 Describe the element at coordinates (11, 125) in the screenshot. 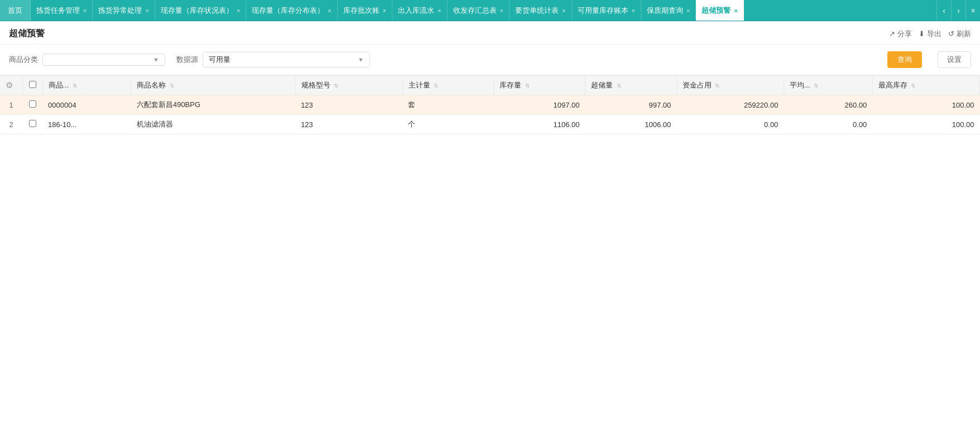

I see `cell-index-1: 2` at that location.